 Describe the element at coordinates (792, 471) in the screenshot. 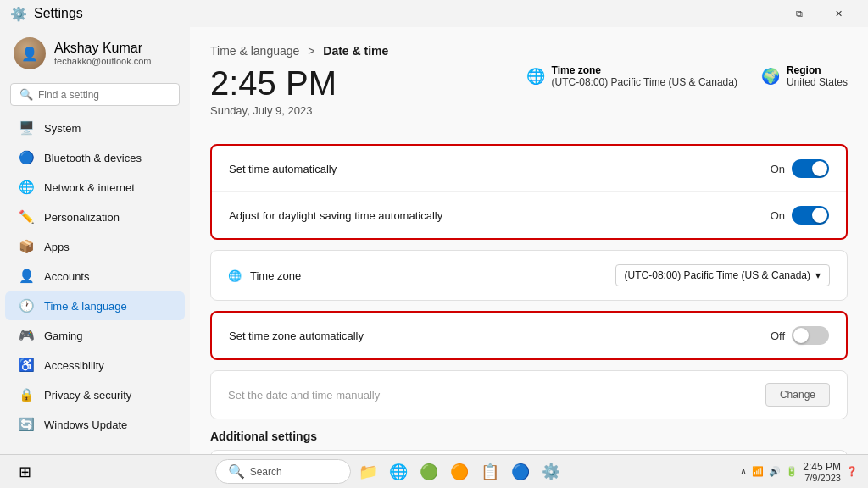

I see `taskbar-battery-icon: 🔋` at that location.